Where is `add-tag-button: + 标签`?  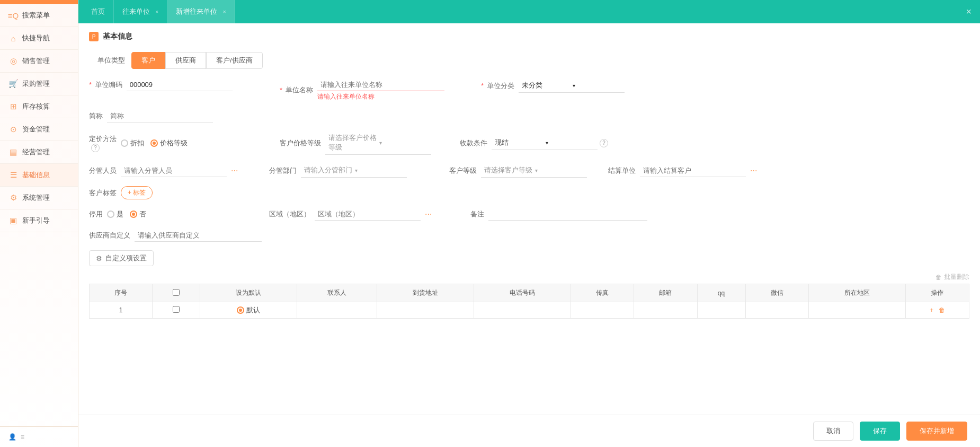
add-tag-button: + 标签 is located at coordinates (137, 193).